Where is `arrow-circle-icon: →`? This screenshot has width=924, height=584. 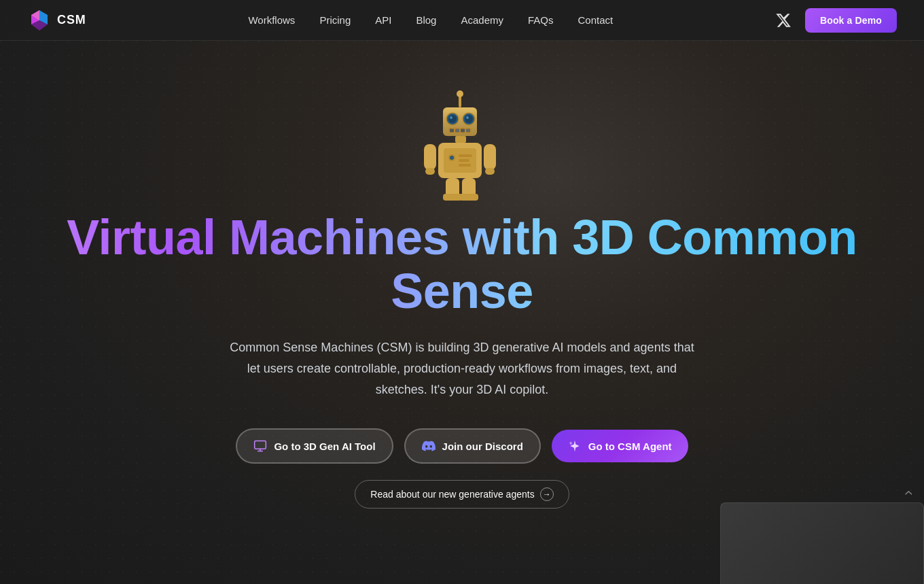 arrow-circle-icon: → is located at coordinates (547, 494).